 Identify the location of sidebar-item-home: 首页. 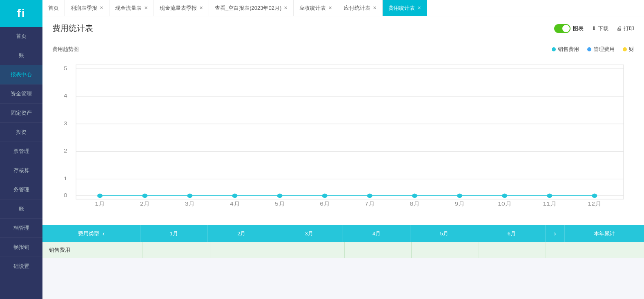
(21, 37).